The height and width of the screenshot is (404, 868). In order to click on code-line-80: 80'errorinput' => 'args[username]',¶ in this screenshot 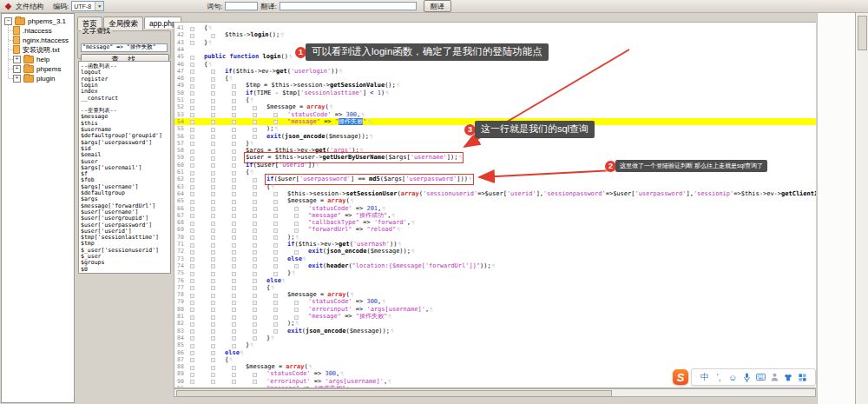, I will do `click(495, 309)`.